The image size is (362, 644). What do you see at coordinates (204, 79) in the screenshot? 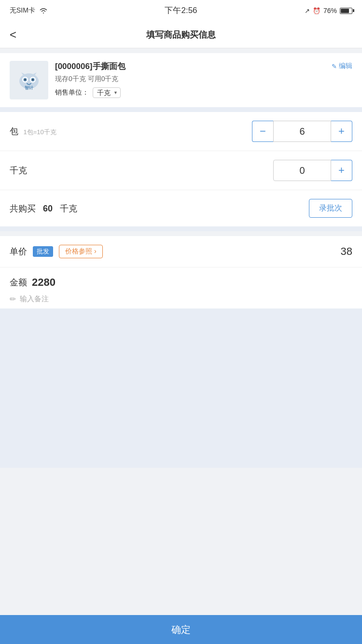
I see `product-info: [0000006]手撕面包 现存0千克 可用0千克 销售单位： 千克` at bounding box center [204, 79].